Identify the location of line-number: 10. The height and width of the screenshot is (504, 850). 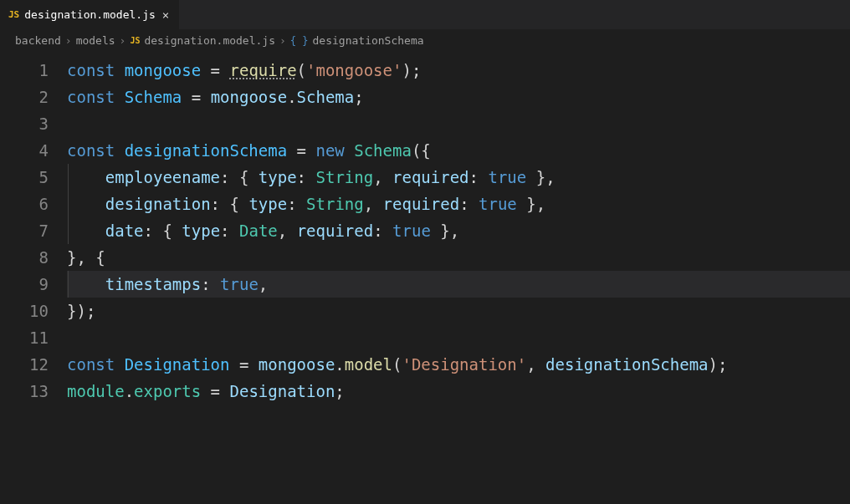
(24, 311).